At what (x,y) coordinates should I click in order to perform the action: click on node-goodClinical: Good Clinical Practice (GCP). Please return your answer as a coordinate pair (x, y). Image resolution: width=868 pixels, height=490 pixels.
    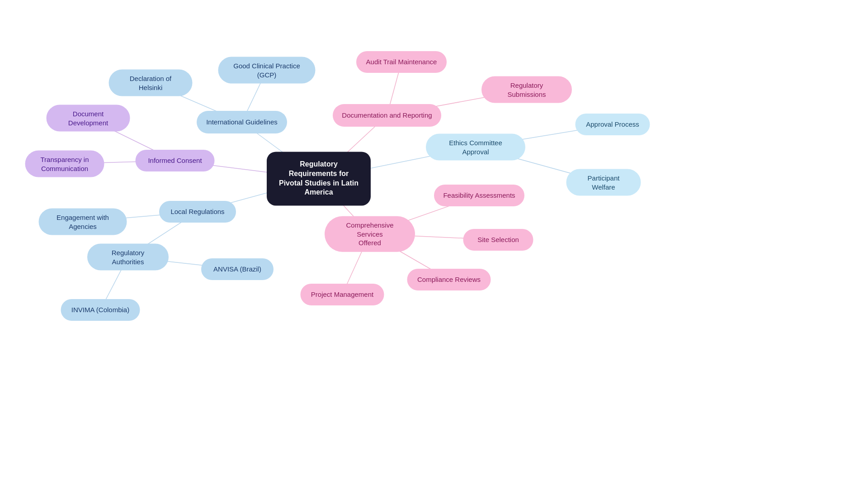
    Looking at the image, I should click on (267, 71).